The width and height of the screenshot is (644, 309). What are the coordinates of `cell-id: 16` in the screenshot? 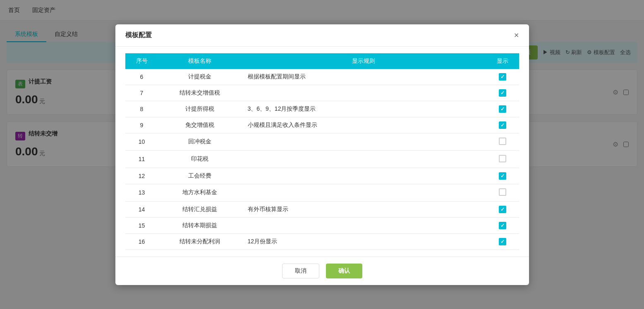 It's located at (142, 241).